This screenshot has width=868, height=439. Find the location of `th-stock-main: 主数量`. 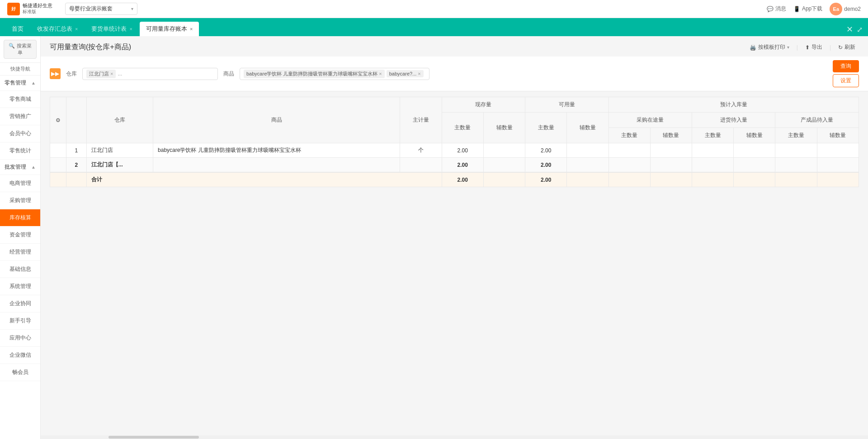

th-stock-main: 主数量 is located at coordinates (462, 128).